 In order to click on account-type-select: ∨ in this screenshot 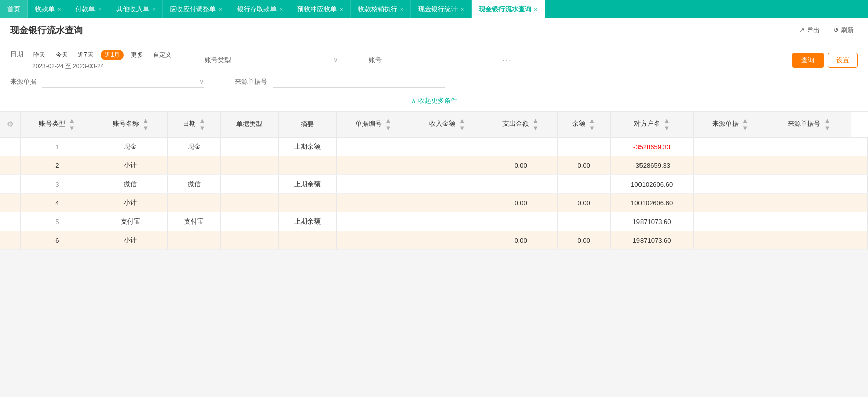, I will do `click(288, 60)`.